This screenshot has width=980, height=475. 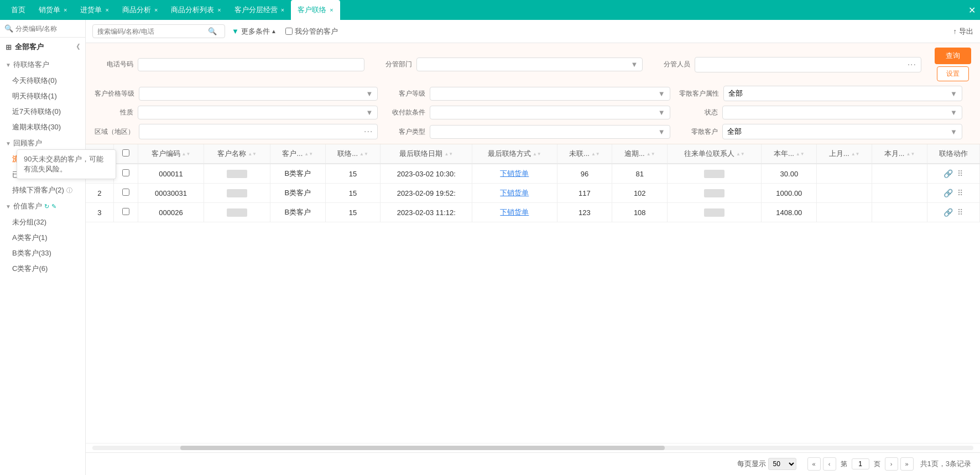 I want to click on tab-purchase: 进货单 ×, so click(x=94, y=10).